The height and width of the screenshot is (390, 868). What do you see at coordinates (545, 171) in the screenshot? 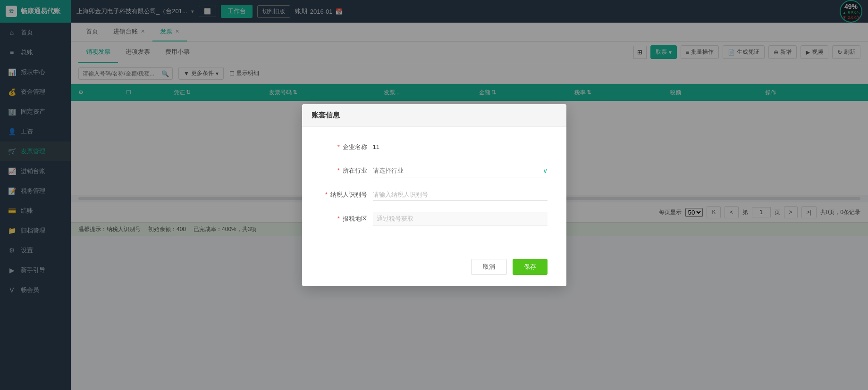
I see `industry-dropdown-arrow: ∨` at bounding box center [545, 171].